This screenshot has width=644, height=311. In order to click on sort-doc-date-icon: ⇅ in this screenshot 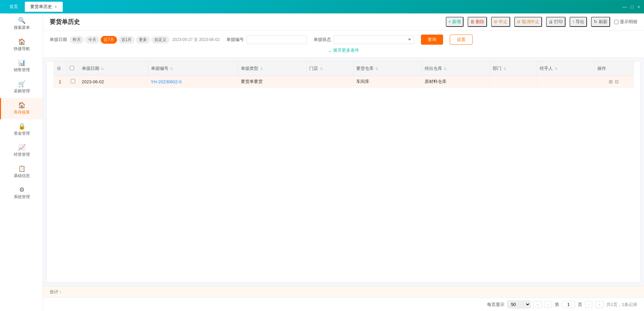, I will do `click(102, 69)`.